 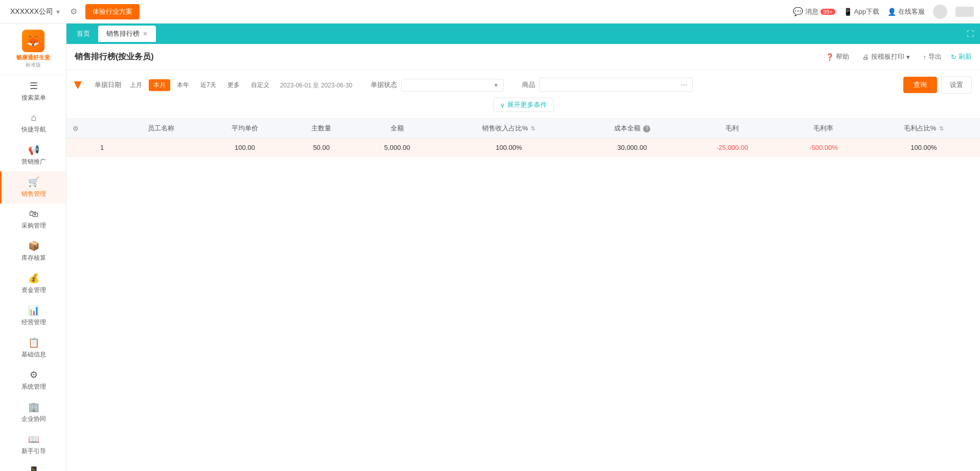 What do you see at coordinates (58, 12) in the screenshot?
I see `company-dropdown-icon: ▾` at bounding box center [58, 12].